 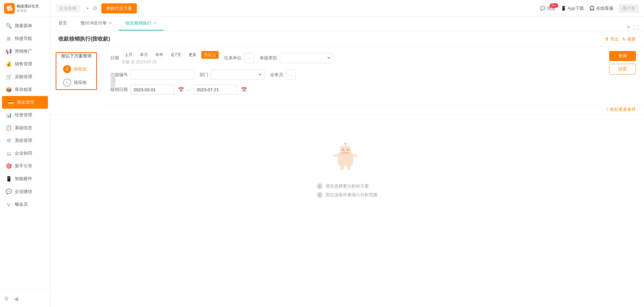 I want to click on query-row-3: 核销日期 📅 — 📅, so click(x=356, y=90).